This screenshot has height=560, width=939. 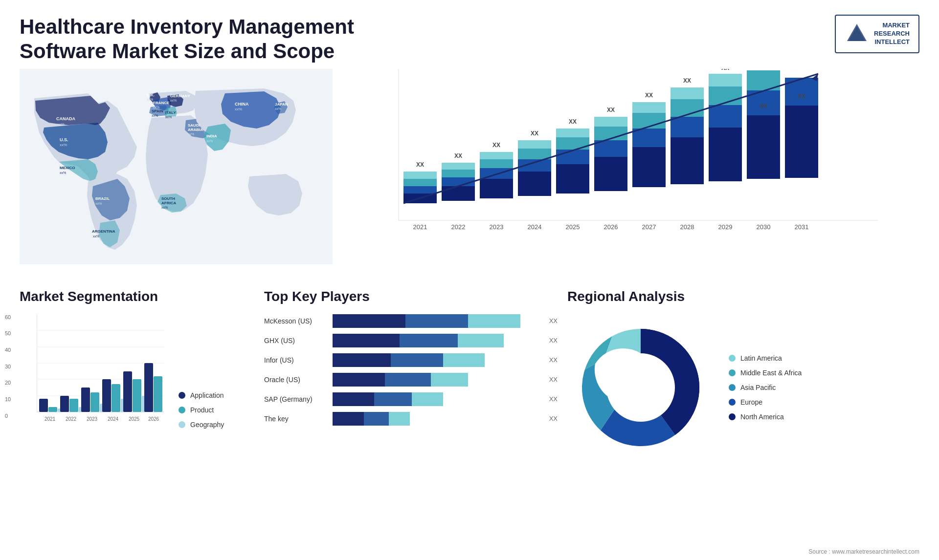 What do you see at coordinates (732, 417) in the screenshot?
I see `north-america-dot` at bounding box center [732, 417].